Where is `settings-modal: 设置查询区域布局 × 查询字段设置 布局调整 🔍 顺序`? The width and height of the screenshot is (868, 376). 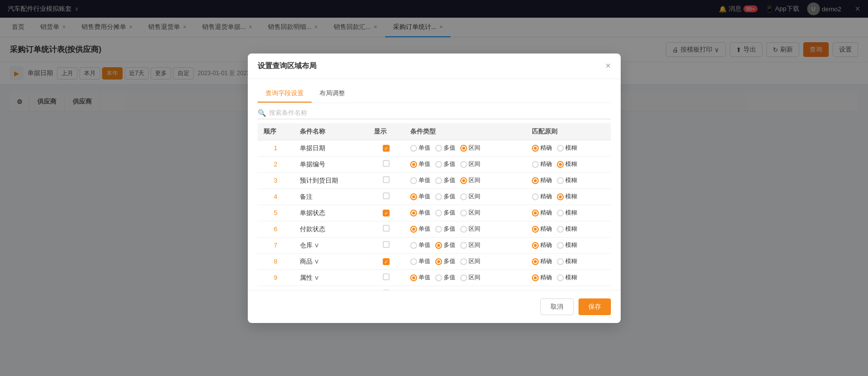
settings-modal: 设置查询区域布局 × 查询字段设置 布局调整 🔍 顺序 is located at coordinates (434, 86).